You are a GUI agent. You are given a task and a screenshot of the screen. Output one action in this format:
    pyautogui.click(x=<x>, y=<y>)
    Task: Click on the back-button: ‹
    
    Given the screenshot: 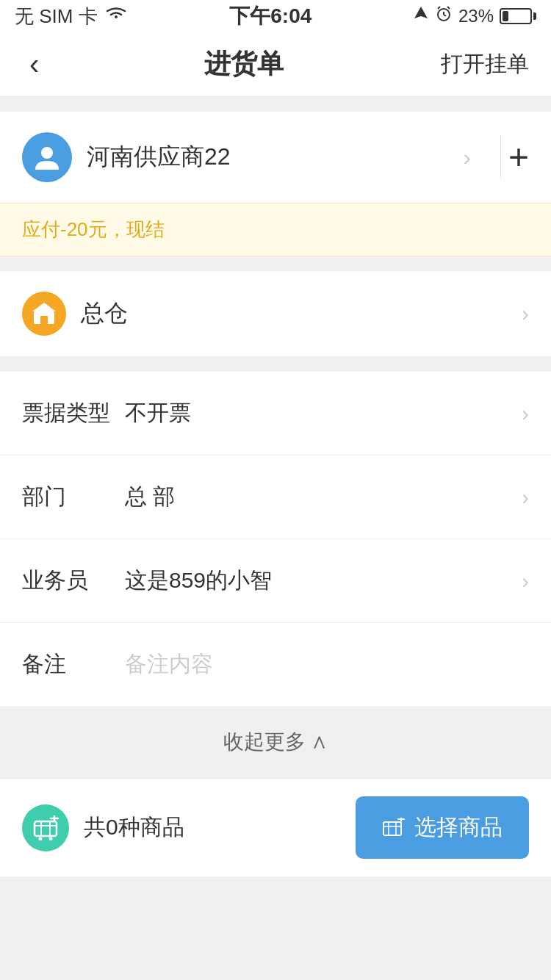 What is the action you would take?
    pyautogui.click(x=34, y=65)
    